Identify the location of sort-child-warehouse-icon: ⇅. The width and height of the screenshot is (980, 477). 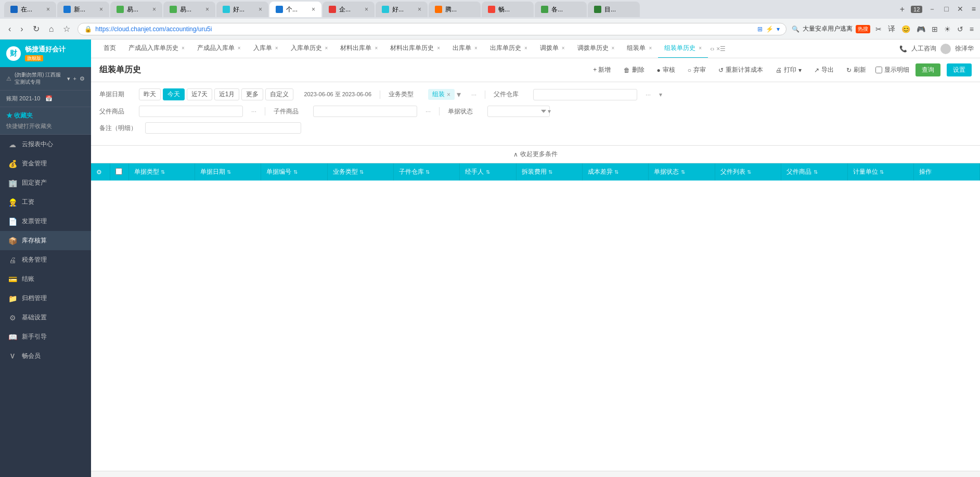
(428, 172).